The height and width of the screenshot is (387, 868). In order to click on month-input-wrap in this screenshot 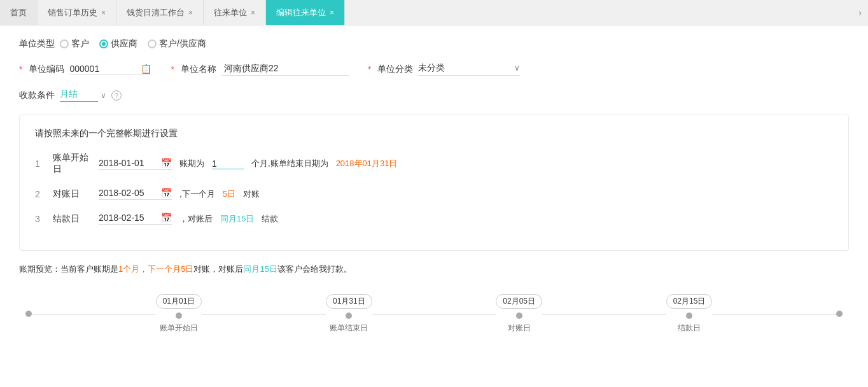, I will do `click(228, 164)`.